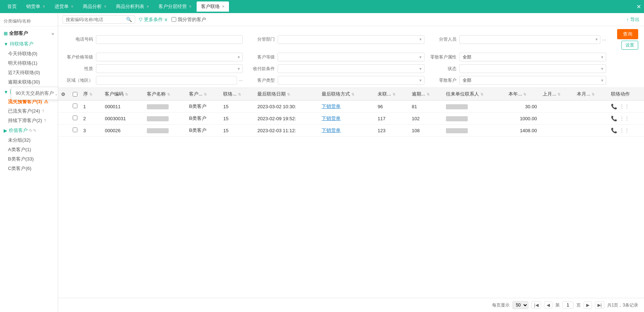 The height and width of the screenshot is (312, 644). I want to click on tab-purchase: 进货单 ×, so click(64, 7).